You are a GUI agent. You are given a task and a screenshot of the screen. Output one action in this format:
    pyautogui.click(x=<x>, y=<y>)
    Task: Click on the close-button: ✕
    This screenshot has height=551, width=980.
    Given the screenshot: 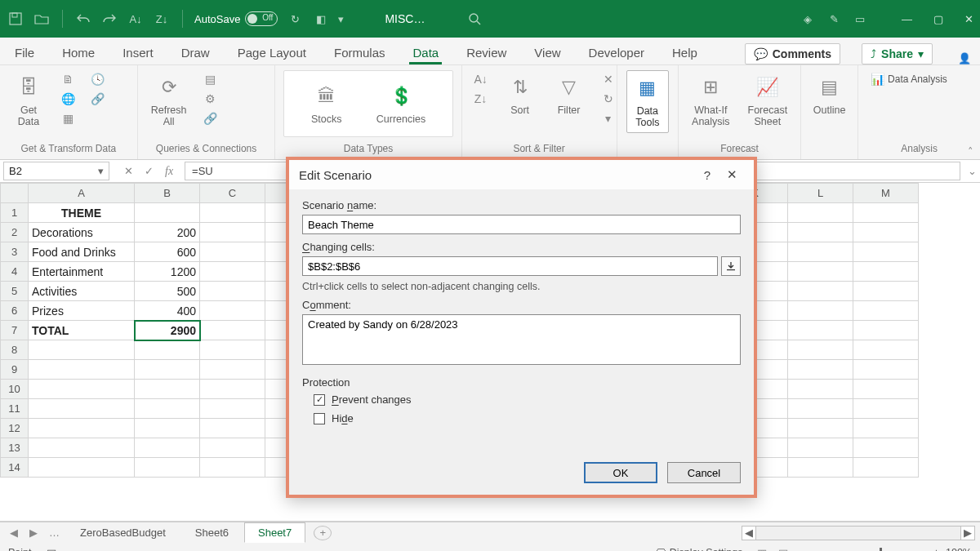 What is the action you would take?
    pyautogui.click(x=969, y=20)
    